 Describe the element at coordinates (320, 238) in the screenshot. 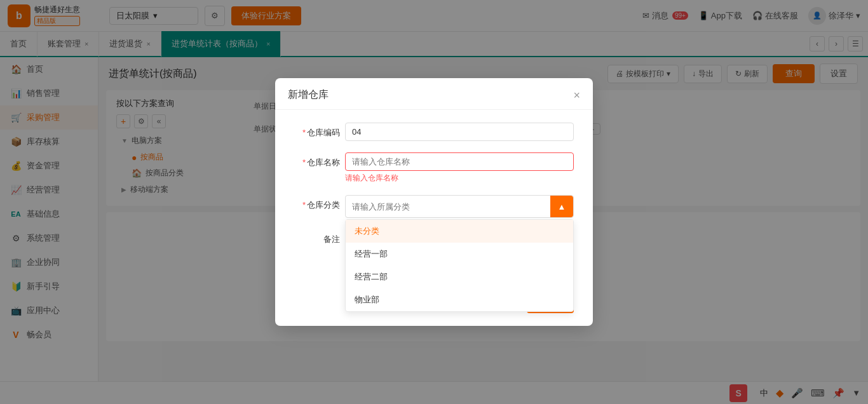

I see `note-label: 备注` at that location.